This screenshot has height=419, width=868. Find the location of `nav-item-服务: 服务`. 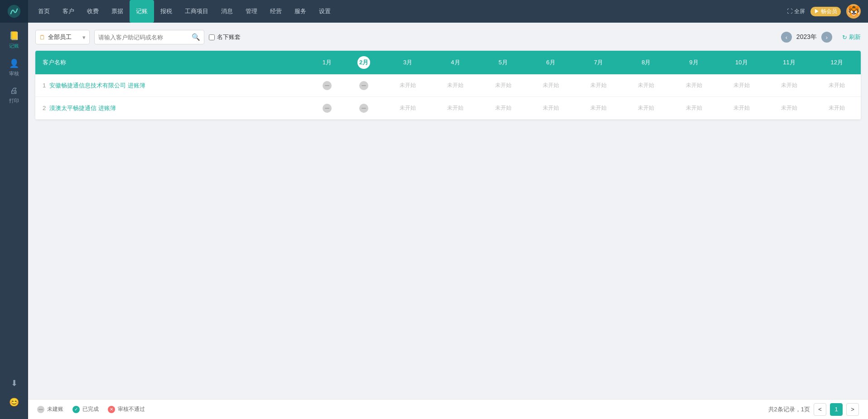

nav-item-服务: 服务 is located at coordinates (300, 11).